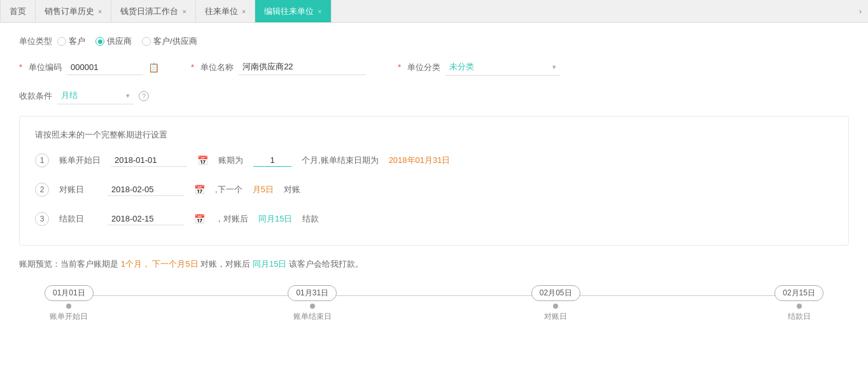  Describe the element at coordinates (434, 304) in the screenshot. I see `timeline-points: 01月01日 账单开始日 01月31日 账单结束日 02月05日 对账日` at that location.